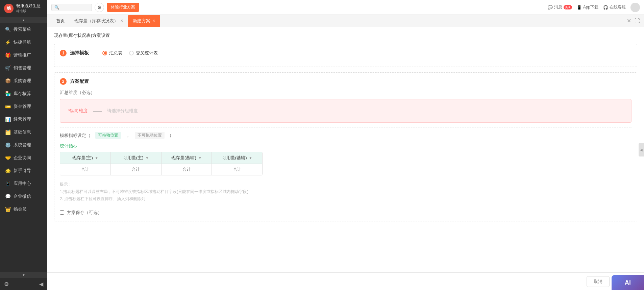 The height and width of the screenshot is (290, 644). I want to click on message-icon: 💬, so click(550, 7).